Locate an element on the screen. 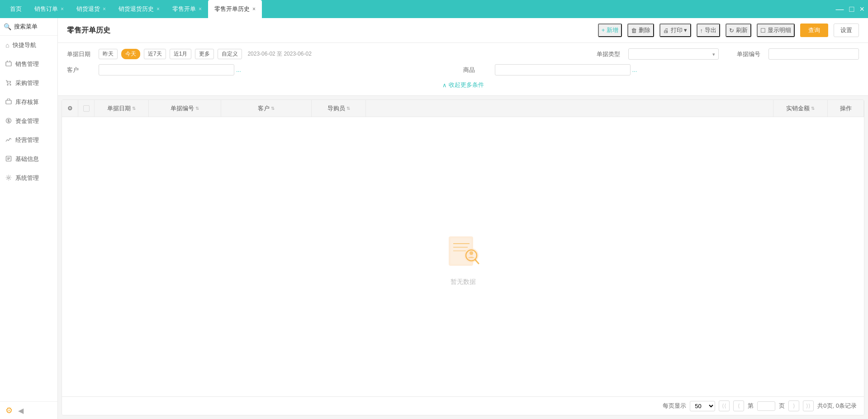  sort-amount-icon: ⇅ is located at coordinates (813, 108).